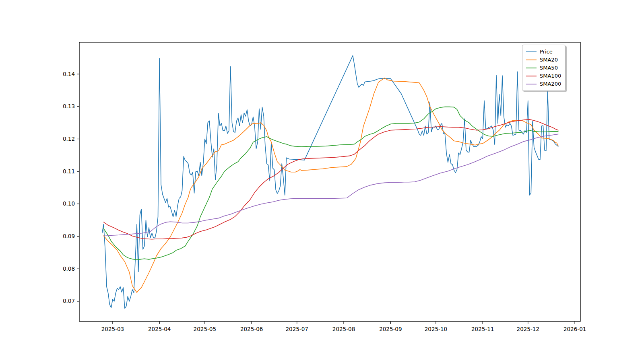 The width and height of the screenshot is (644, 362). What do you see at coordinates (546, 52) in the screenshot?
I see `legend-label: Price` at bounding box center [546, 52].